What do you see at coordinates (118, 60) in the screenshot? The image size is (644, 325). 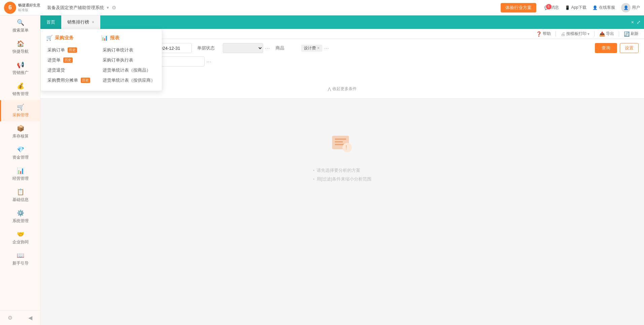 I see `report-item-1-label: 采购订单执行表` at bounding box center [118, 60].